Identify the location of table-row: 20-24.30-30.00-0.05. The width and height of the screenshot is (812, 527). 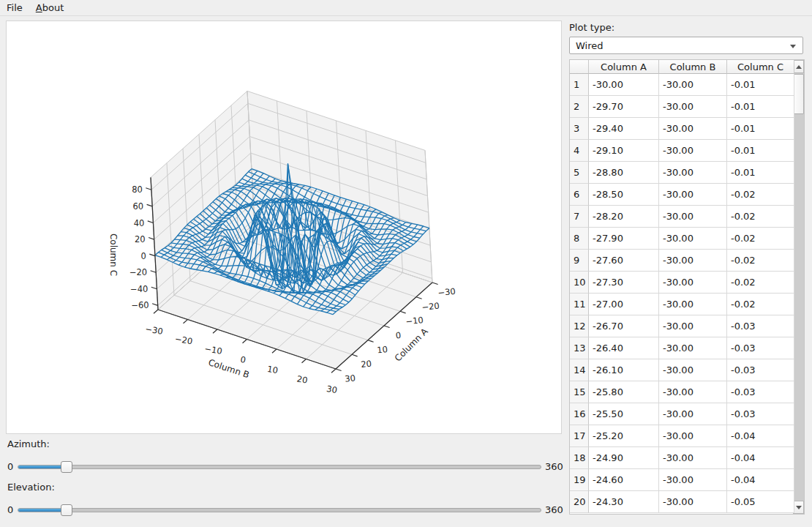
(682, 502).